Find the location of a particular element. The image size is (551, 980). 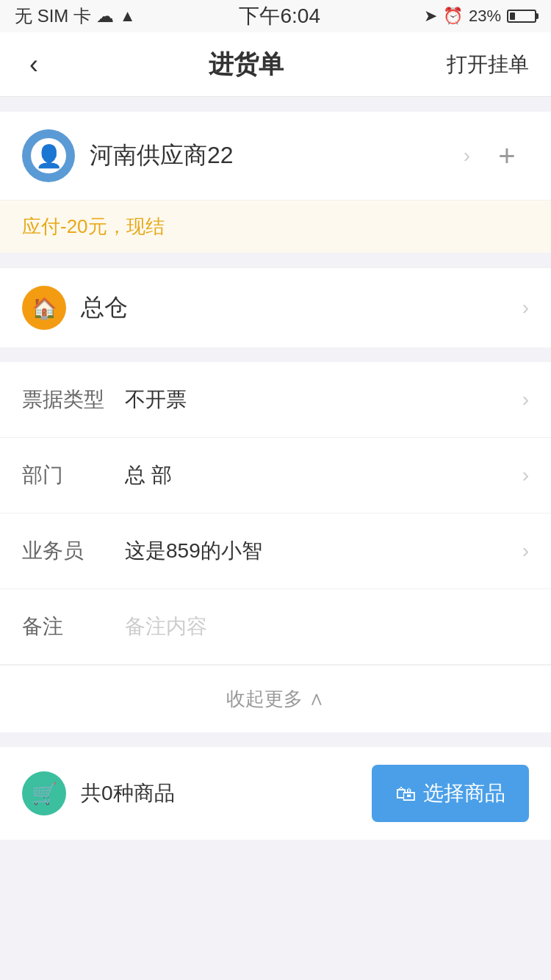

supplier-row: 👤 河南供应商22 › + is located at coordinates (276, 156).